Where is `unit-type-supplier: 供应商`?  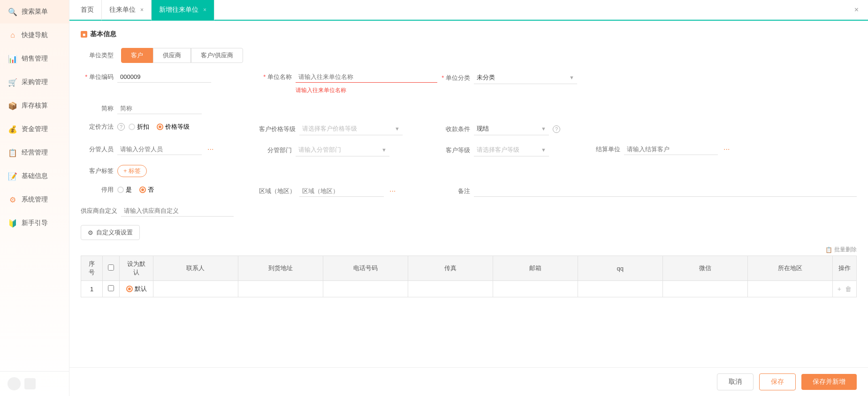 unit-type-supplier: 供应商 is located at coordinates (172, 55).